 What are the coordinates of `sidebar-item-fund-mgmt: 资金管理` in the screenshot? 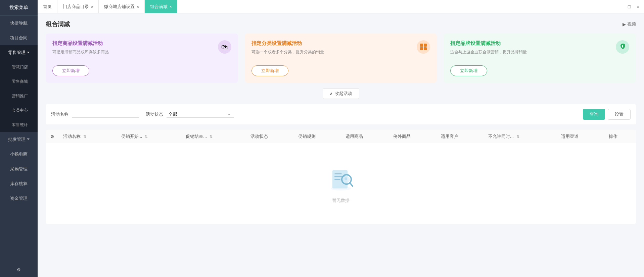 It's located at (19, 199).